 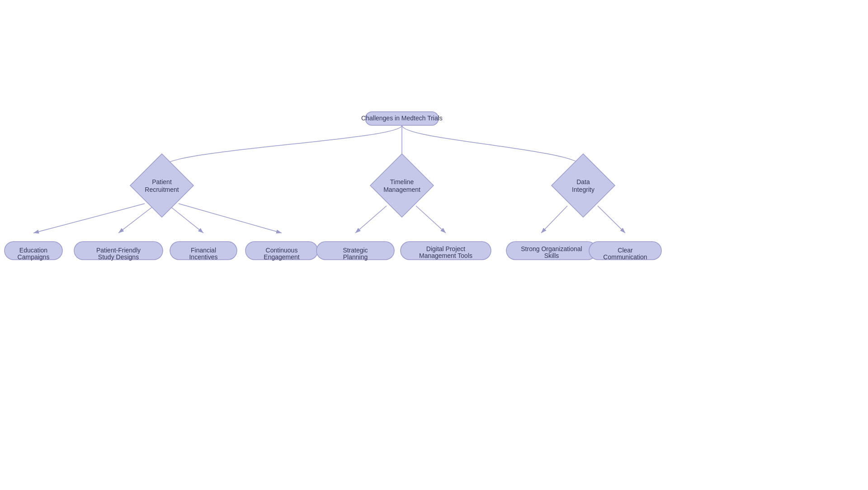 What do you see at coordinates (203, 250) in the screenshot?
I see `financial-incentives-label: Financial` at bounding box center [203, 250].